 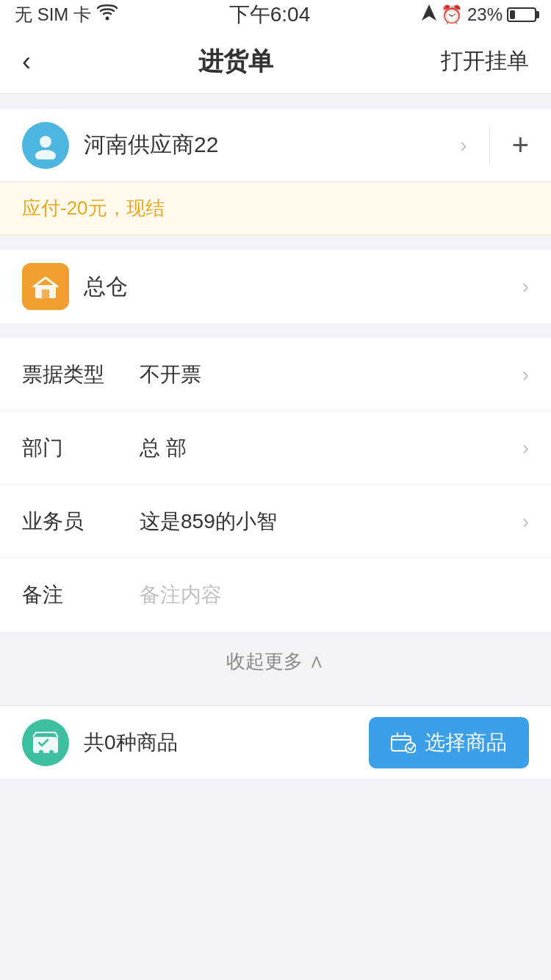 I want to click on warehouse-icon-wrap, so click(x=46, y=287).